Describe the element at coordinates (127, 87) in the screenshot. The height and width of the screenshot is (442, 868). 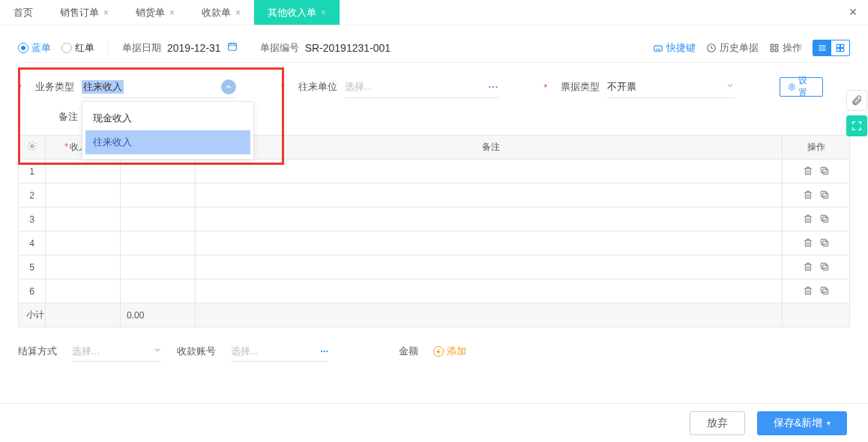
I see `biz-type-field: * 业务类型 往来收入 现金收入 往来收入` at that location.